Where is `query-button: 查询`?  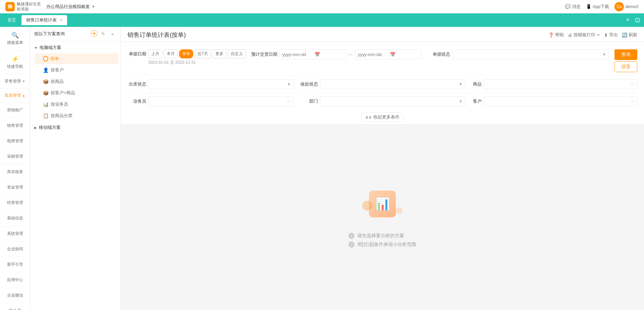 query-button: 查询 is located at coordinates (626, 55).